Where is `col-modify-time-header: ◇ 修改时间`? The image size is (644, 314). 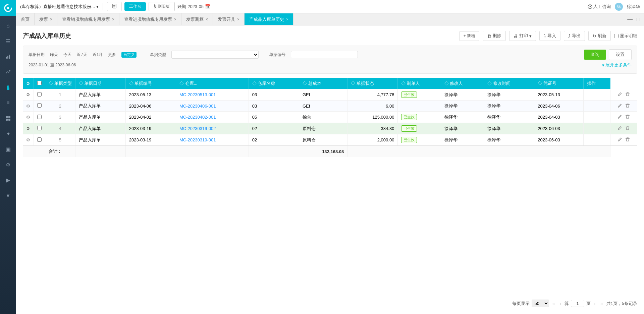 col-modify-time-header: ◇ 修改时间 is located at coordinates (509, 83).